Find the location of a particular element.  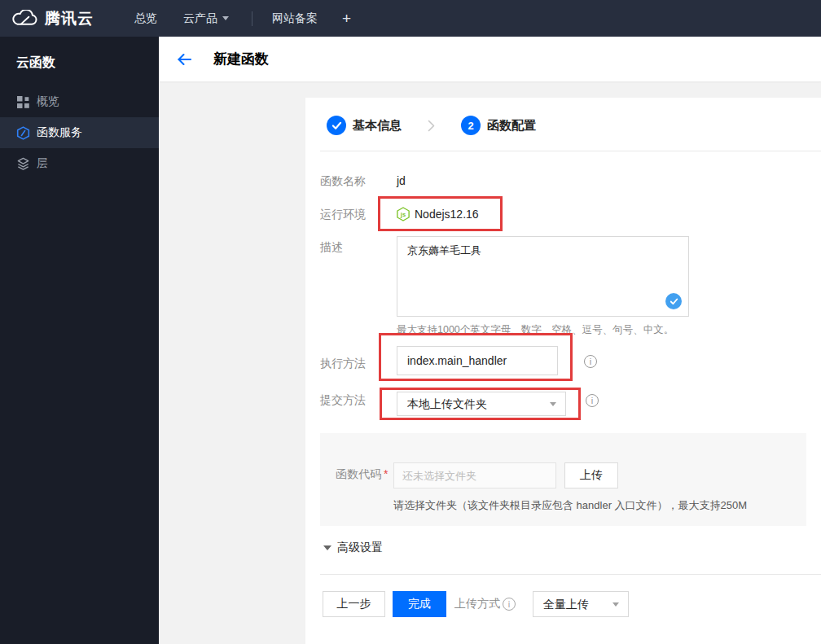

step-chevron-right-icon is located at coordinates (432, 125).